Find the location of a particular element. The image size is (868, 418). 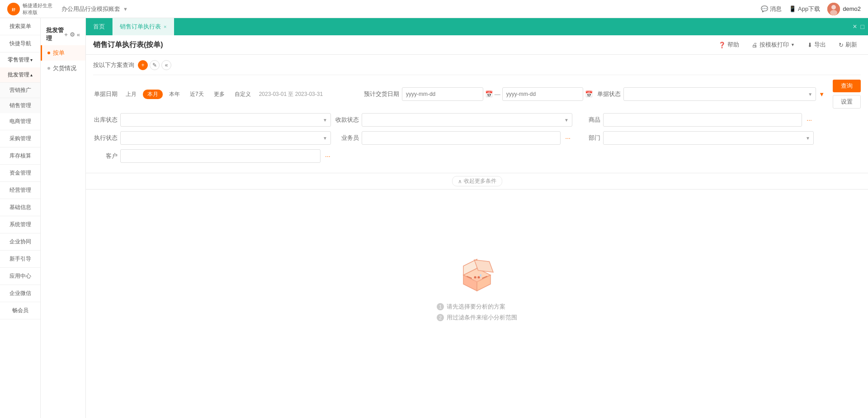

sidebar-item-marketing: 营销推广 is located at coordinates (20, 90).